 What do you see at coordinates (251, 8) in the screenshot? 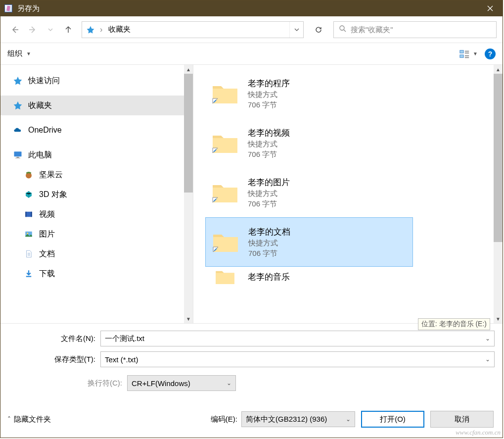
I see `titlebar: 另存为` at bounding box center [251, 8].